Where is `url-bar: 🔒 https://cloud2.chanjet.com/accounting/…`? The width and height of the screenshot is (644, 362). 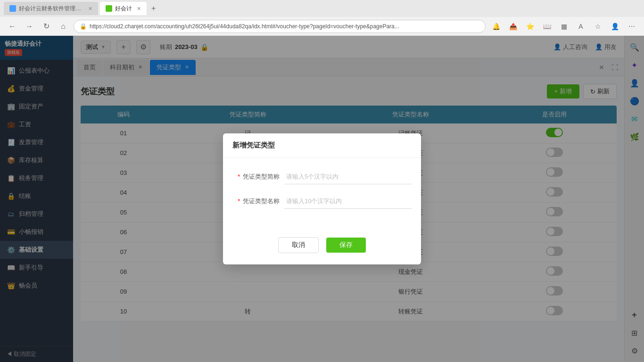 url-bar: 🔒 https://cloud2.chanjet.com/accounting/… is located at coordinates (280, 26).